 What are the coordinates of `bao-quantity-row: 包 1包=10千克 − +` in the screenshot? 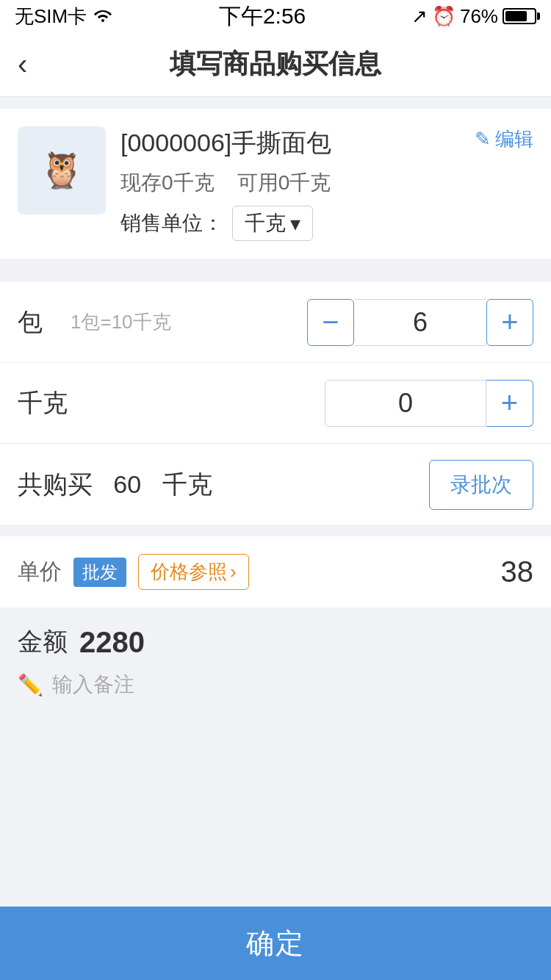 It's located at (276, 323).